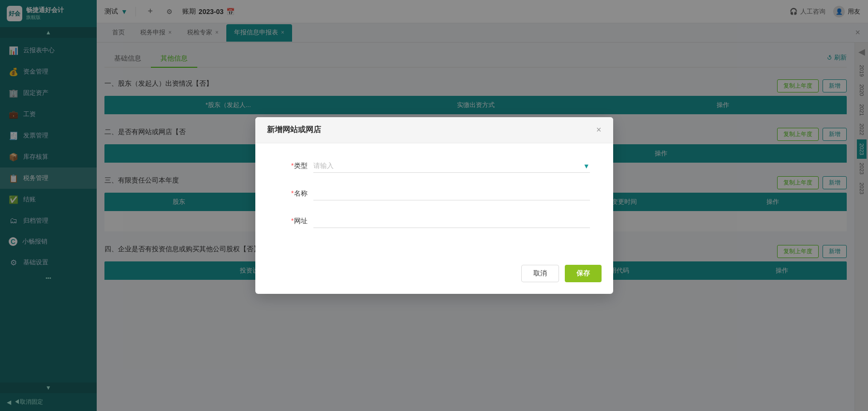 This screenshot has height=411, width=868. What do you see at coordinates (583, 274) in the screenshot?
I see `save-button: 保存` at bounding box center [583, 274].